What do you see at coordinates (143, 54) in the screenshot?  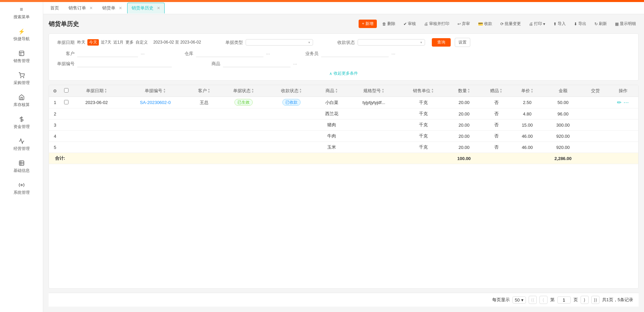 I see `customer-ellipsis: ···` at bounding box center [143, 54].